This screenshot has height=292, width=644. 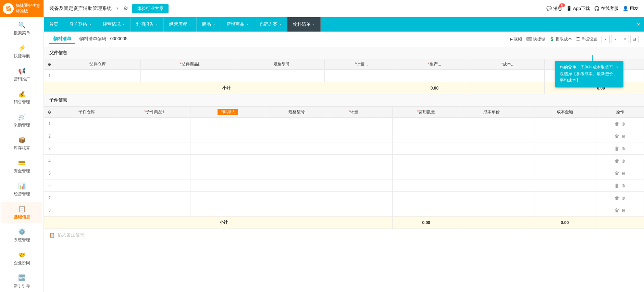 What do you see at coordinates (355, 112) in the screenshot?
I see `child-col-unit: *计量...` at bounding box center [355, 112].